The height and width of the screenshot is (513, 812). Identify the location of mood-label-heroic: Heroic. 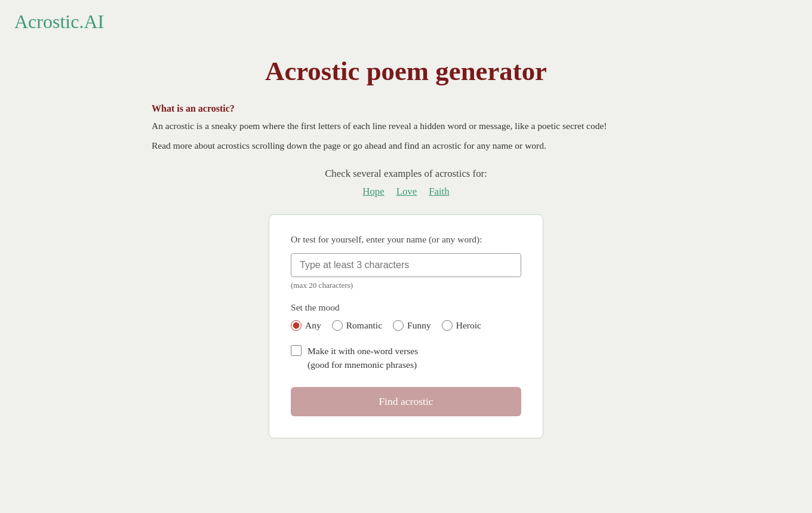
(469, 325).